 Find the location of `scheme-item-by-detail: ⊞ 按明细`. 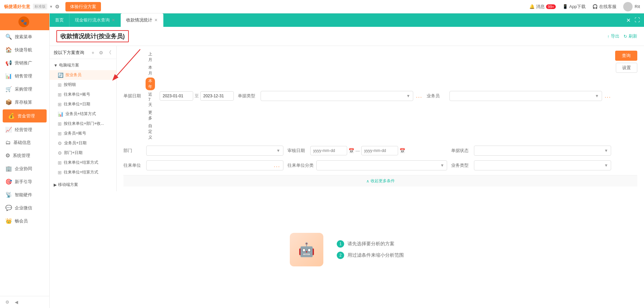

scheme-item-by-detail: ⊞ 按明细 is located at coordinates (83, 85).